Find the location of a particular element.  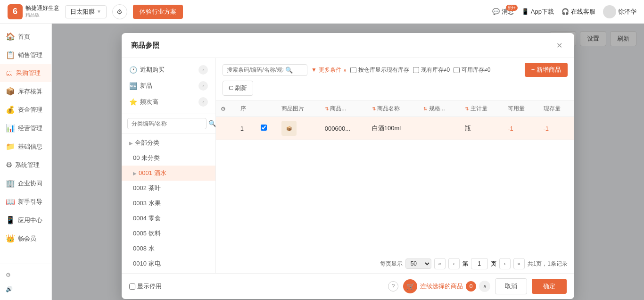

cancel-button: 取消 is located at coordinates (511, 286).